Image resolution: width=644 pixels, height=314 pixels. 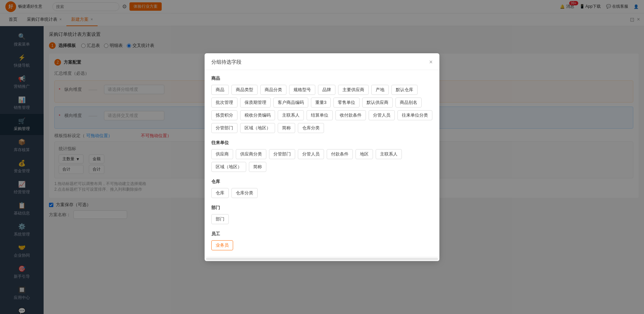 I want to click on field-tag-retail-unit: 零售单位, so click(x=346, y=103).